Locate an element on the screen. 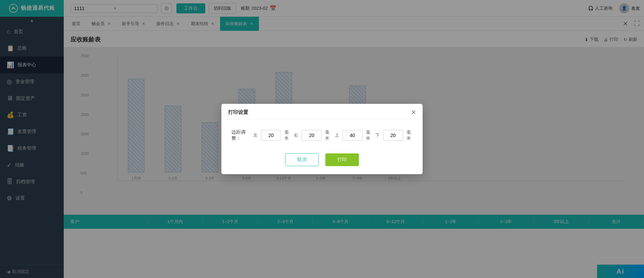  dialog-body: 边距调整： 左 毫米 右 毫米 上 毫米 下 毫米 is located at coordinates (322, 134).